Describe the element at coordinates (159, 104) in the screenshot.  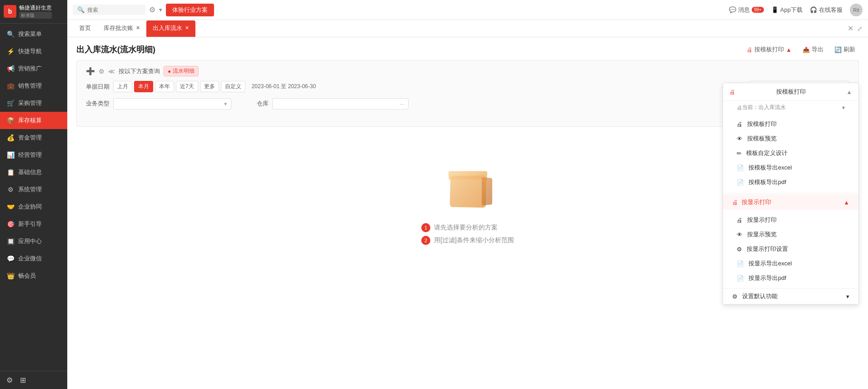
I see `business-field: 业务类型 ▾` at that location.